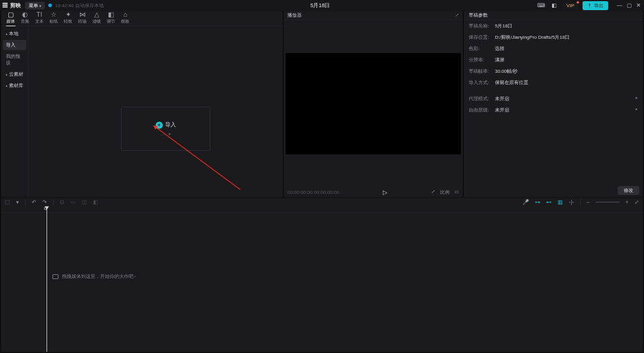  What do you see at coordinates (95, 202) in the screenshot?
I see `mirror-icon: ◧` at bounding box center [95, 202].